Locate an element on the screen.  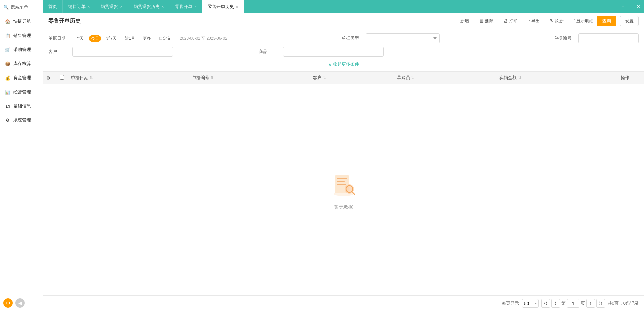
per-page-select: 50 10 20 100 is located at coordinates (530, 303).